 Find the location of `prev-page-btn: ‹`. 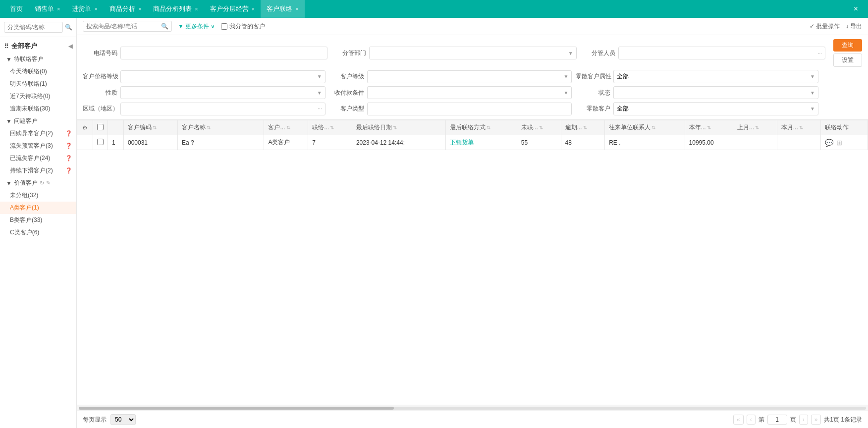

prev-page-btn: ‹ is located at coordinates (751, 420).